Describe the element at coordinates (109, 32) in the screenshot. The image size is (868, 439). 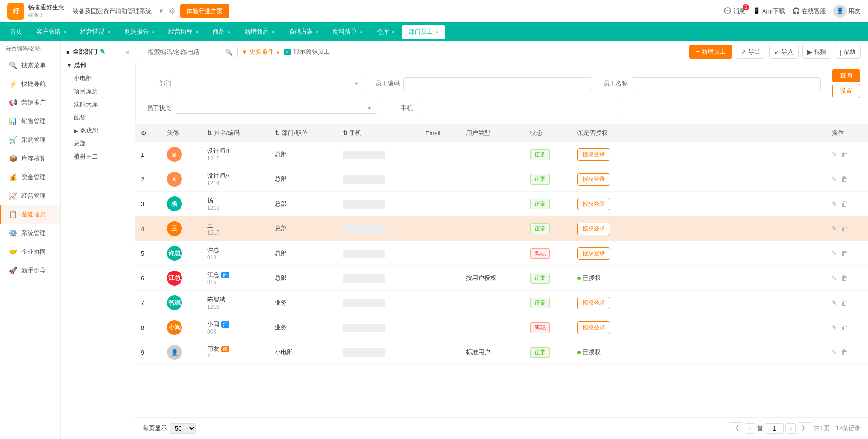
I see `tab-close-经营情况: ×` at that location.